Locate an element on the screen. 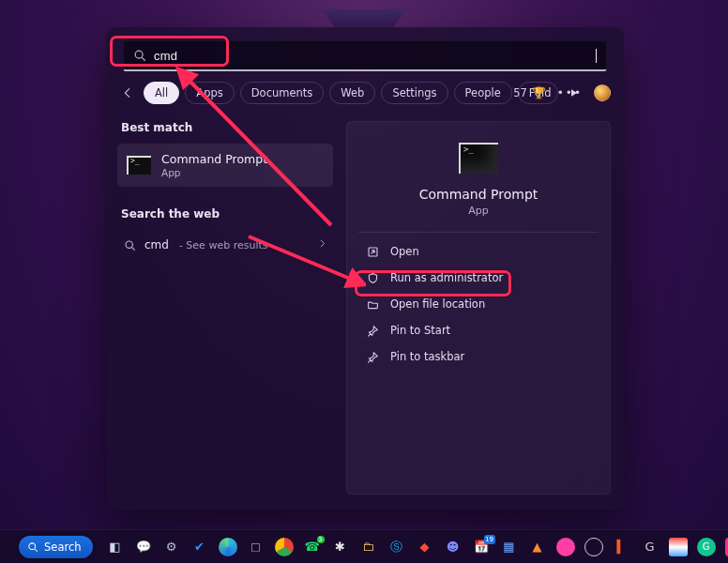 The image size is (728, 563). text-caret is located at coordinates (597, 56).